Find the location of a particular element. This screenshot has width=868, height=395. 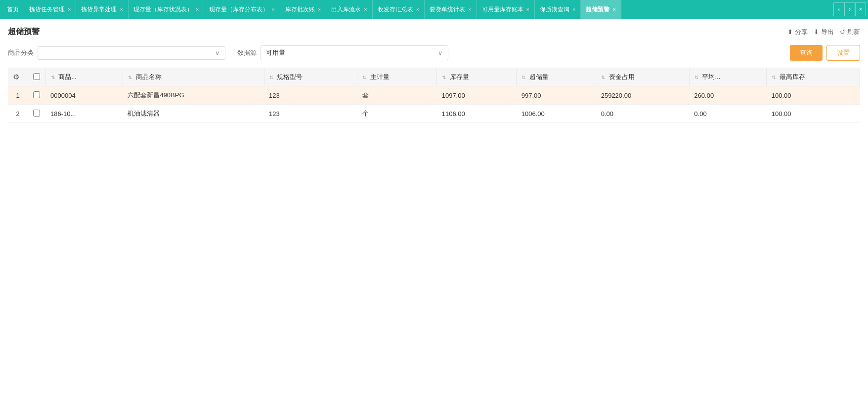

close-tab-available-stock: × is located at coordinates (528, 9).